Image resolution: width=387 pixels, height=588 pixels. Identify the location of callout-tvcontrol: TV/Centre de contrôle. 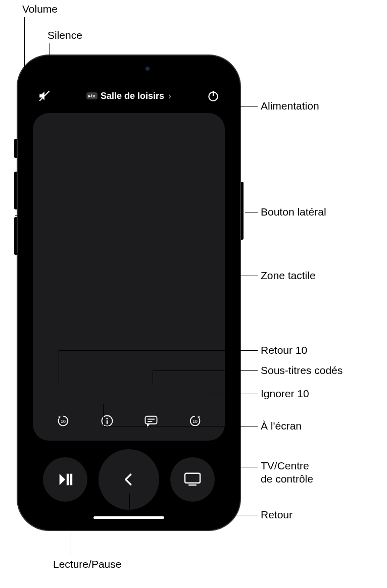
(287, 472).